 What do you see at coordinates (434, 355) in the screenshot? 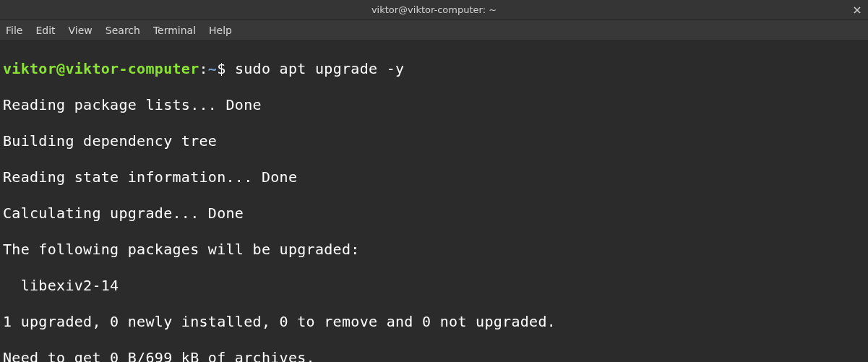
I see `output-line: Need to get 0 B/699 kB of archives.` at bounding box center [434, 355].